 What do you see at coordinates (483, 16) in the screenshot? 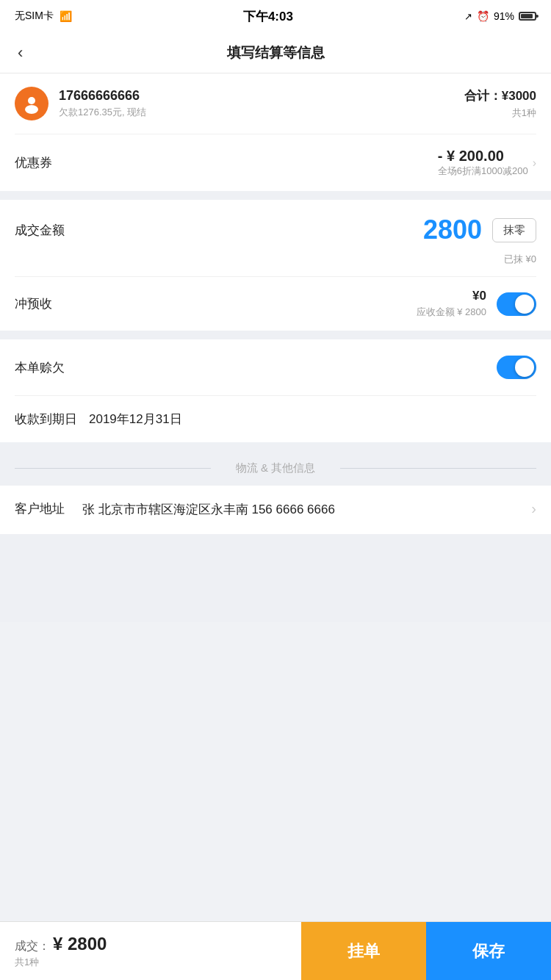
I see `alarm-icon: ⏰` at bounding box center [483, 16].